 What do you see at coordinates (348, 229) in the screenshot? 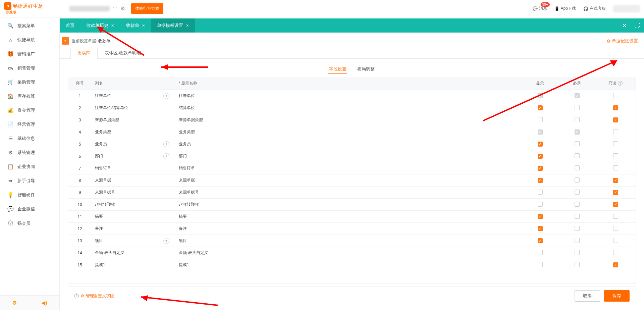
I see `cell-display: 备注` at bounding box center [348, 229].